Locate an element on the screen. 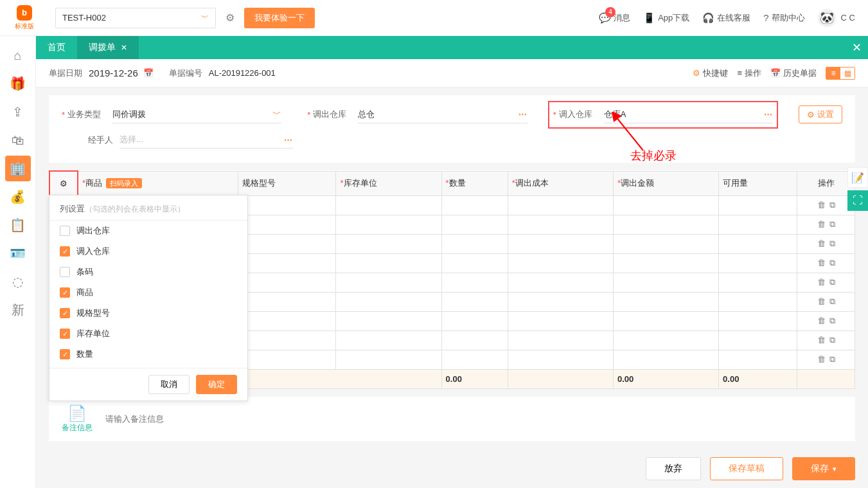 The width and height of the screenshot is (868, 488). experience-button: 我要体验一下 is located at coordinates (279, 18).